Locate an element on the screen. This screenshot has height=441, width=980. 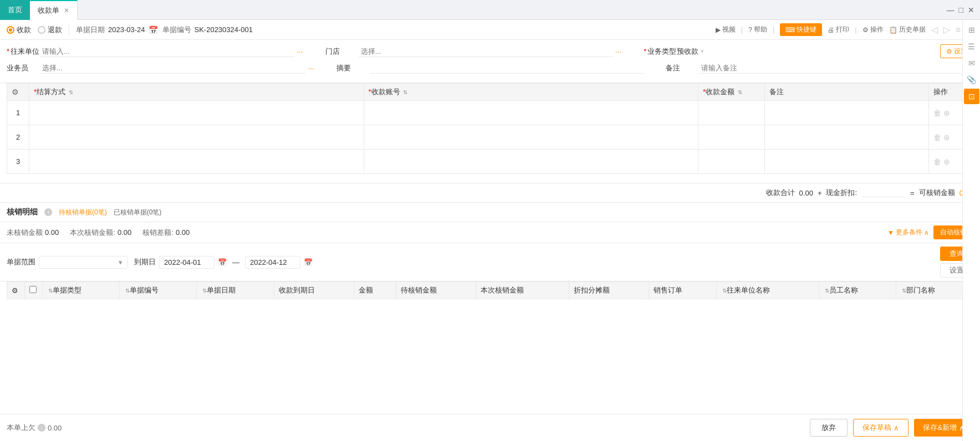
select-all-checkbox is located at coordinates (33, 289).